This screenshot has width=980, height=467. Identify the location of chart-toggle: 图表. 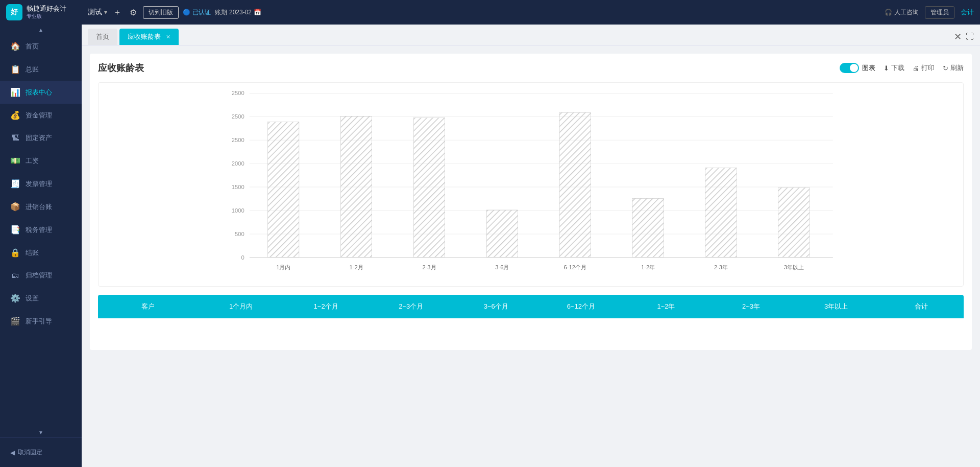
(857, 68).